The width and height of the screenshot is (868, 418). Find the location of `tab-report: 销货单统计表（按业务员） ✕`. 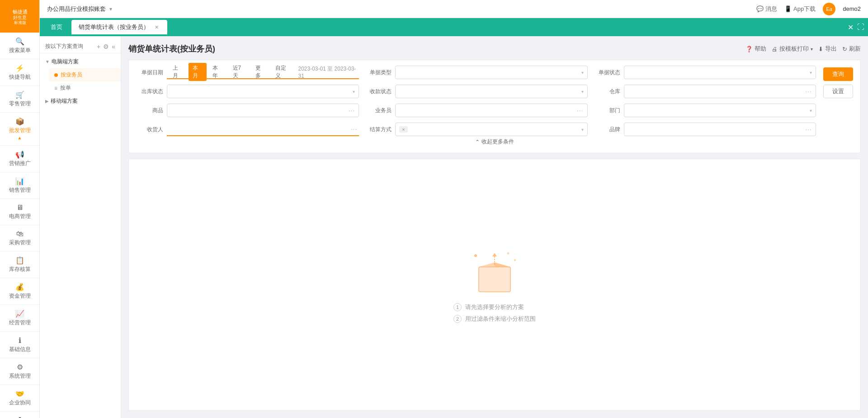

tab-report: 销货单统计表（按业务员） ✕ is located at coordinates (119, 27).